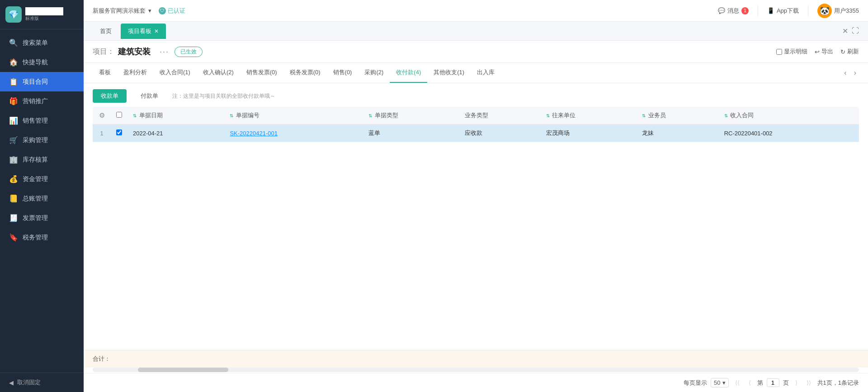 The width and height of the screenshot is (868, 392). What do you see at coordinates (476, 133) in the screenshot?
I see `table-body: 1 2022-04-21 SK-20220421-001 蓝单 应收款 宏茂商场…` at bounding box center [476, 133].